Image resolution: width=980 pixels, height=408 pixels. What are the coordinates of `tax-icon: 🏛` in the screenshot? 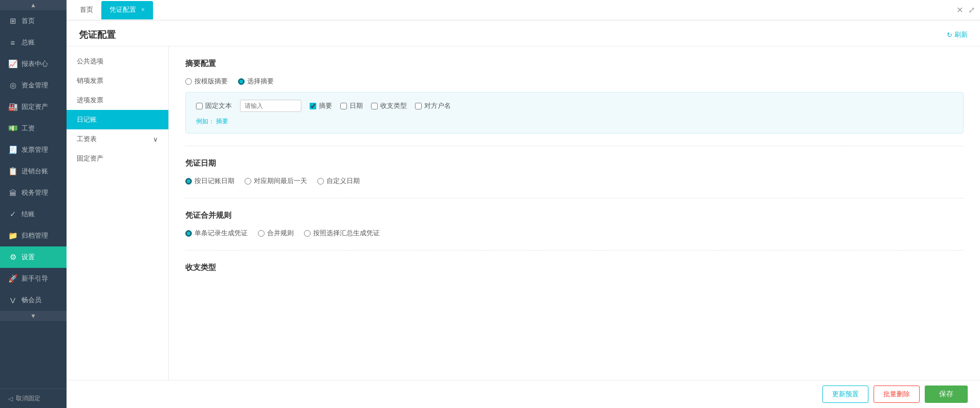 It's located at (13, 193).